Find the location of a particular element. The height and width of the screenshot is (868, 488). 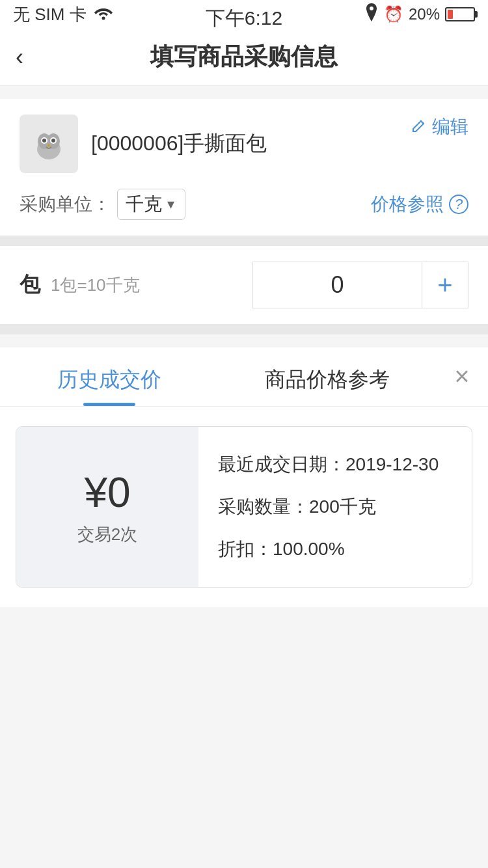

price-card-right: 最近成交日期：2019-12-30 采购数量：200千克 折扣：100.00% is located at coordinates (335, 507).